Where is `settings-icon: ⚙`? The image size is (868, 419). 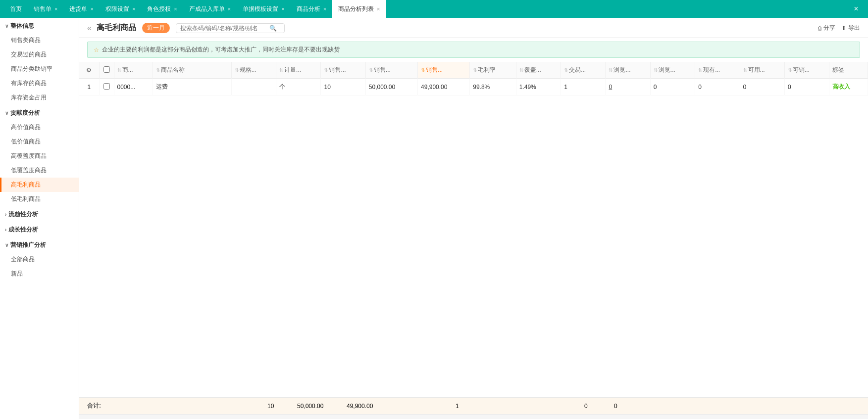
settings-icon: ⚙ is located at coordinates (89, 70).